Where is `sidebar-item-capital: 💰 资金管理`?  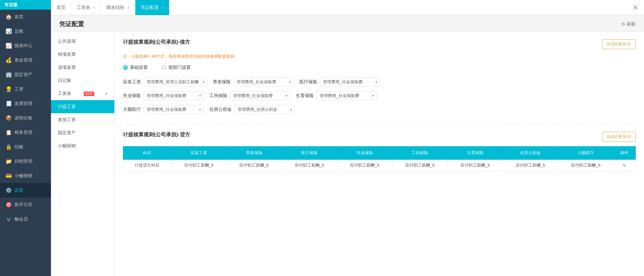
sidebar-item-capital: 💰 资金管理 is located at coordinates (25, 60).